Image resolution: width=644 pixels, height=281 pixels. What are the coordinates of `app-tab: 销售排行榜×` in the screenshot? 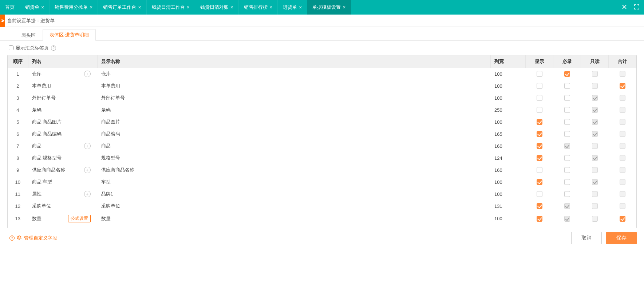 It's located at (258, 7).